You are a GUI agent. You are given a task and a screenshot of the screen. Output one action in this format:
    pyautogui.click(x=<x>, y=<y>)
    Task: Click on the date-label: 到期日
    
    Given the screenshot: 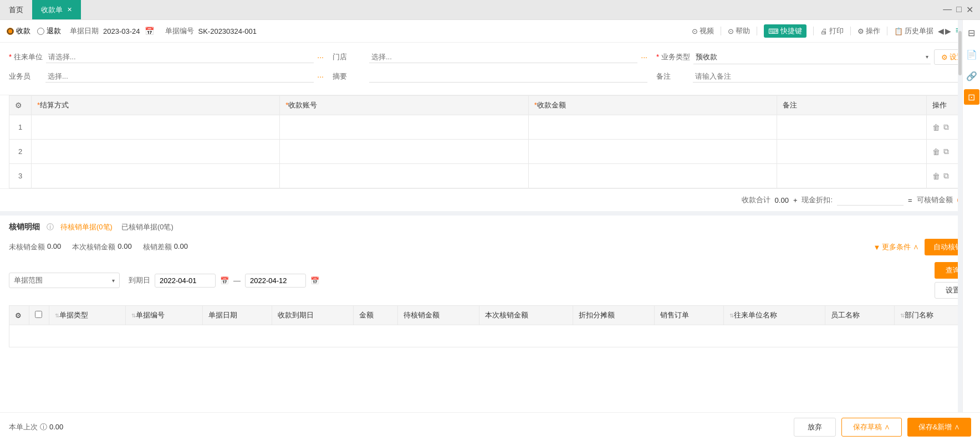 What is the action you would take?
    pyautogui.click(x=140, y=280)
    